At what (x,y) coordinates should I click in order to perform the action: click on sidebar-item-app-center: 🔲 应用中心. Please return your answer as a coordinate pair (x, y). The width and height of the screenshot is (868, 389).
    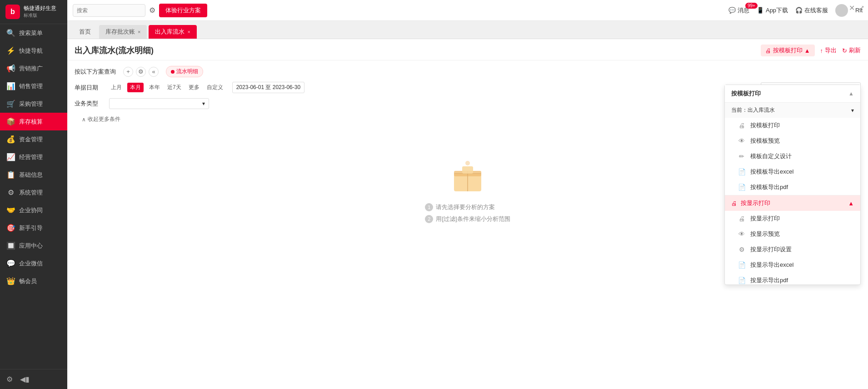
    Looking at the image, I should click on (34, 245).